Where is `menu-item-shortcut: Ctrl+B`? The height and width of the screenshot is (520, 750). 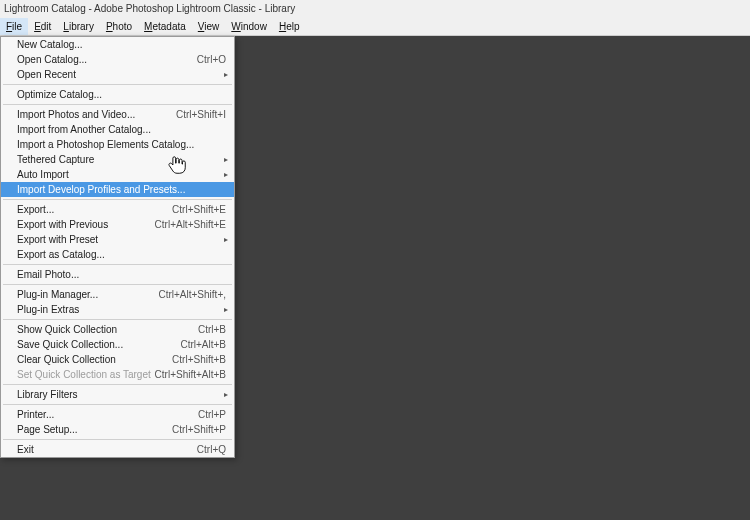 menu-item-shortcut: Ctrl+B is located at coordinates (212, 330).